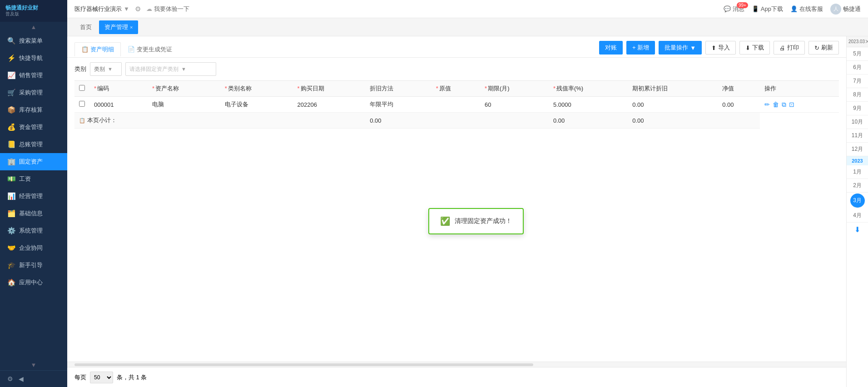 This screenshot has width=868, height=387. What do you see at coordinates (126, 9) in the screenshot?
I see `company-dropdown-icon: ▼` at bounding box center [126, 9].